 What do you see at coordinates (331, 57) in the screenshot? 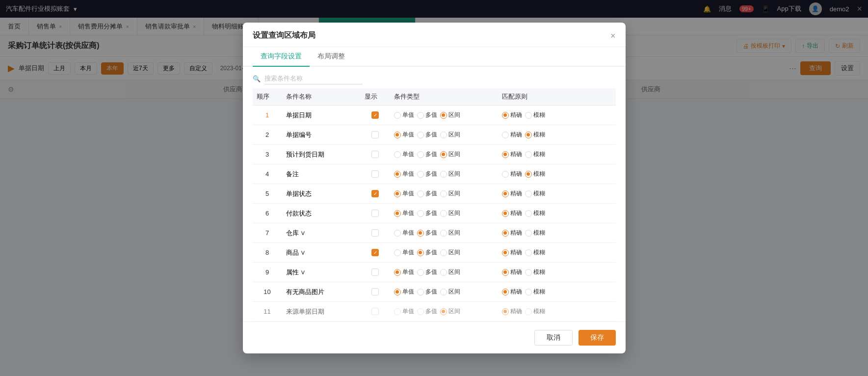
I see `modal-tab-layout-adjust: 布局调整` at bounding box center [331, 57].